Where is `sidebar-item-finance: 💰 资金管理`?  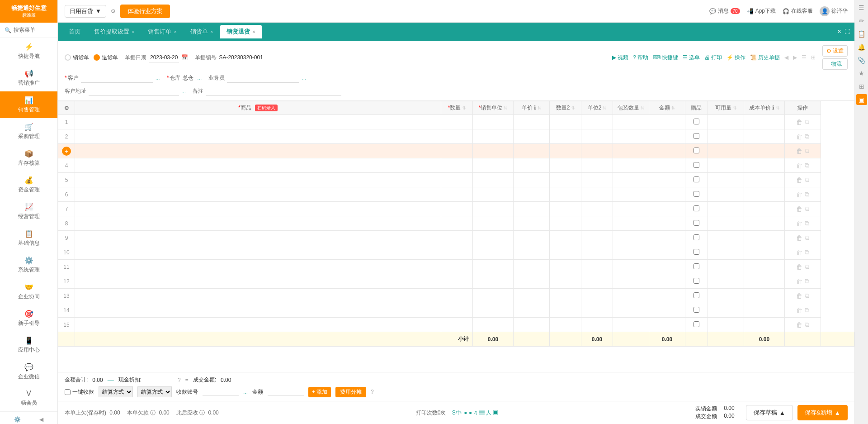
sidebar-item-finance: 💰 资金管理 is located at coordinates (29, 185).